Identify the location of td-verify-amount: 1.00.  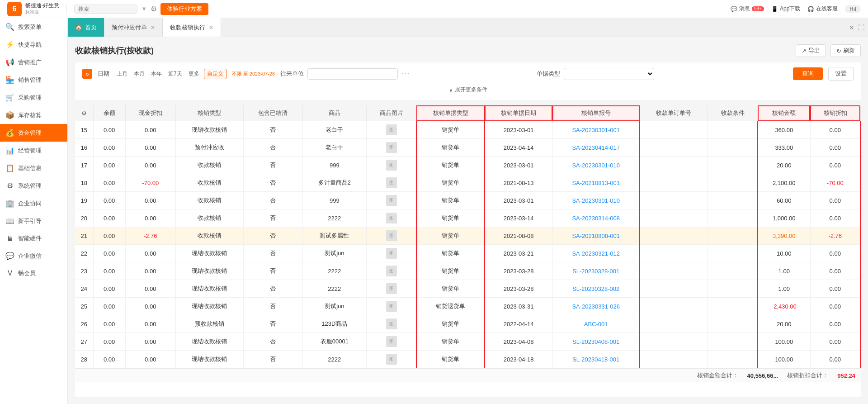
(784, 271).